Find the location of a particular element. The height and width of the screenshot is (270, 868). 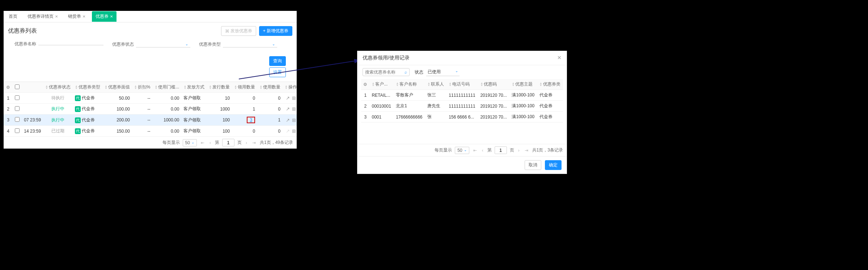

col-header: ▲▼优惠主题 is located at coordinates (523, 84).